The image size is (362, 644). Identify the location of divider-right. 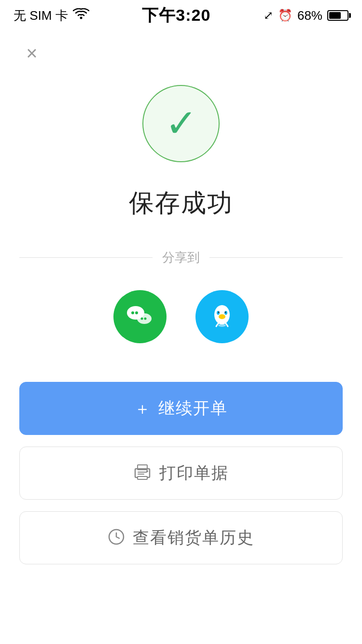
(276, 258).